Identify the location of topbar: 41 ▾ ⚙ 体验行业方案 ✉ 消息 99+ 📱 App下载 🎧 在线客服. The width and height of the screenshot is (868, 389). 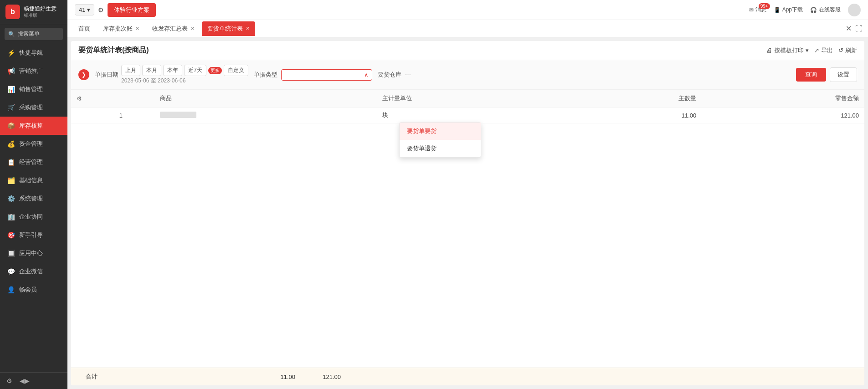
(467, 10).